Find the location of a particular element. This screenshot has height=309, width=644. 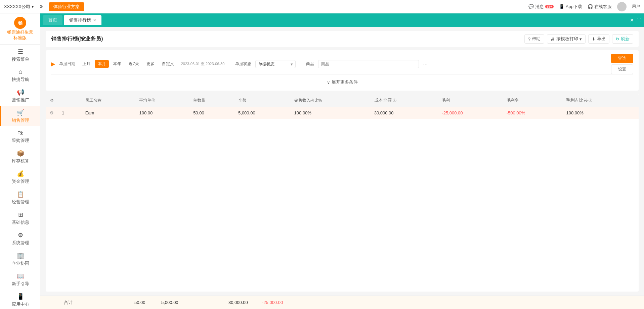

date-tab-this-month: 本月 is located at coordinates (102, 64).